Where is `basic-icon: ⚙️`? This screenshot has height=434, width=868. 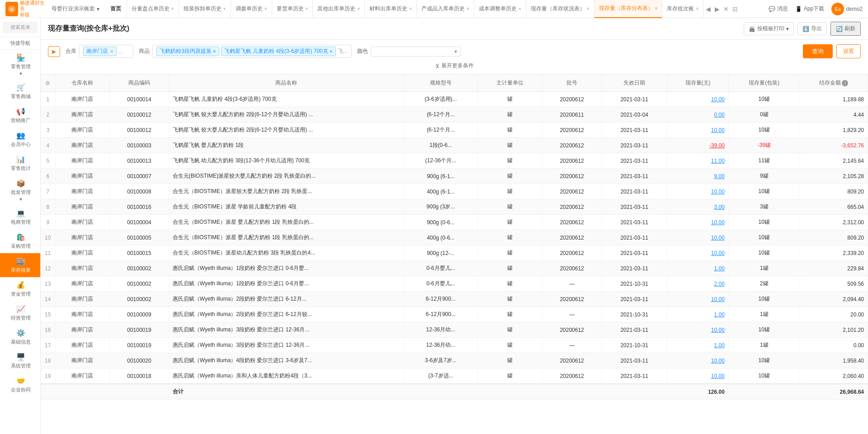
basic-icon: ⚙️ is located at coordinates (21, 333).